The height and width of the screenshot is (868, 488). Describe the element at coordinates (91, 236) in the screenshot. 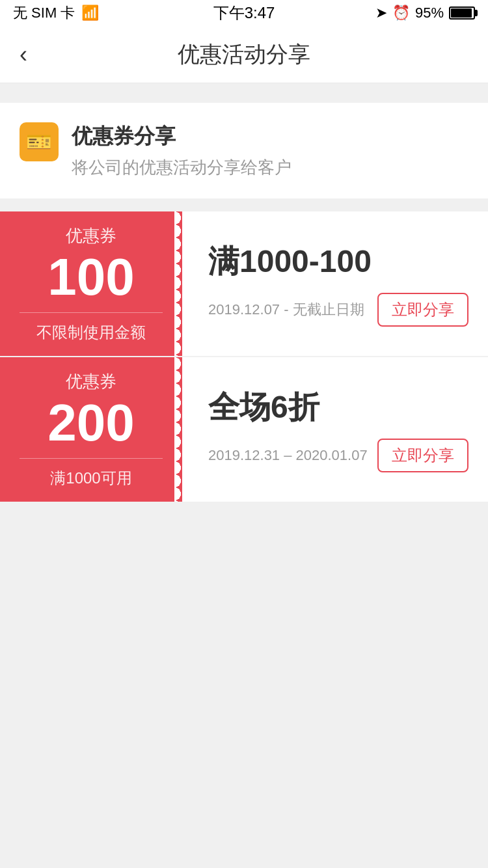

I see `coupon-label-0: 优惠券` at that location.